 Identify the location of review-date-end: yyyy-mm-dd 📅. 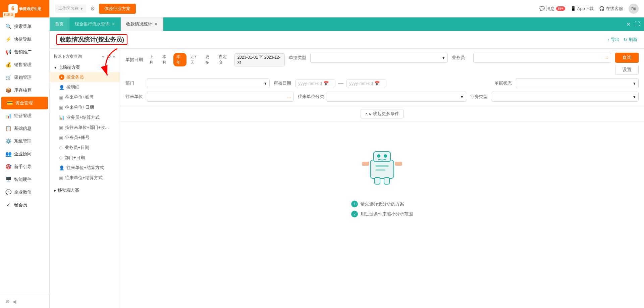
(366, 83).